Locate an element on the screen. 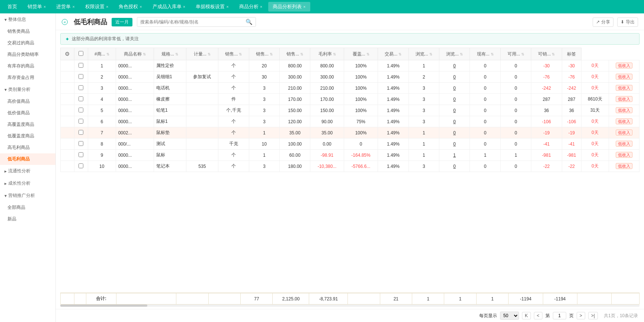  next-page-btn: >| is located at coordinates (593, 316).